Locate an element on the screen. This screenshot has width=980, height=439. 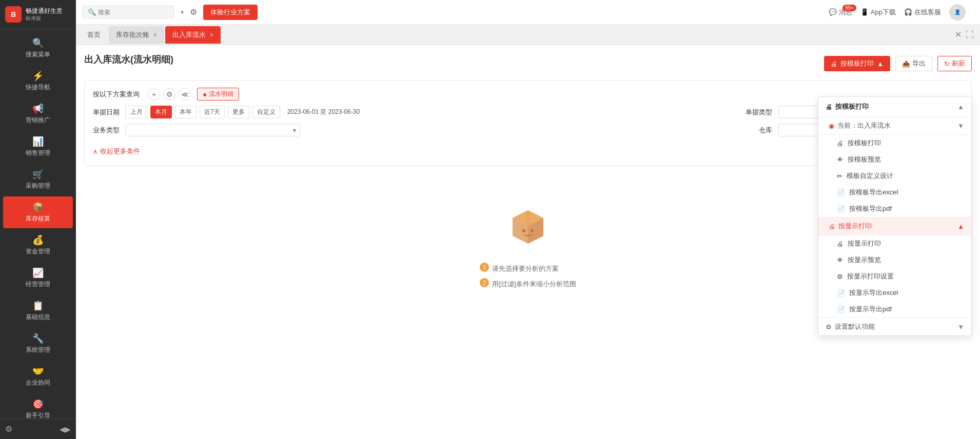
sidebar-item-marketing: 📢 营销推广 is located at coordinates (38, 114).